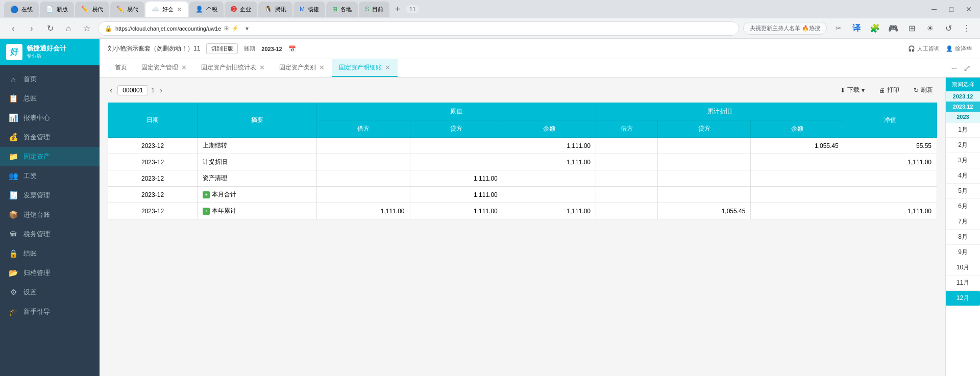  What do you see at coordinates (180, 9) in the screenshot?
I see `browser-tab-close: ✕` at bounding box center [180, 9].